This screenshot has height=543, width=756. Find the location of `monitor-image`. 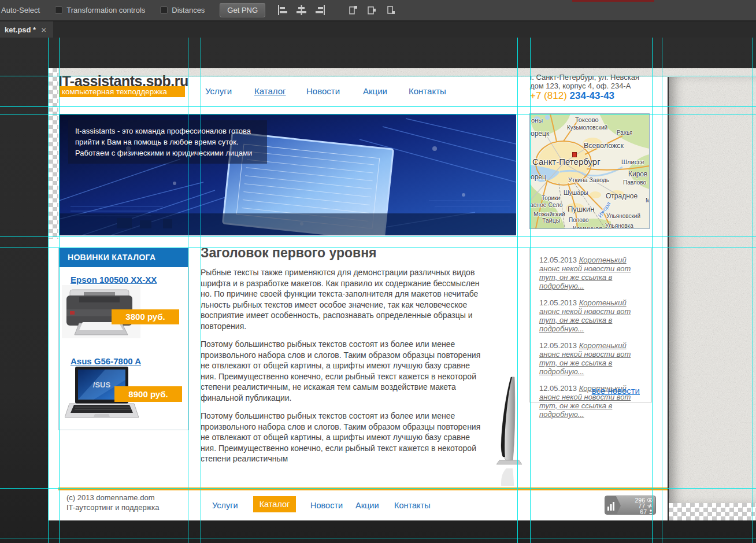

monitor-image is located at coordinates (507, 431).